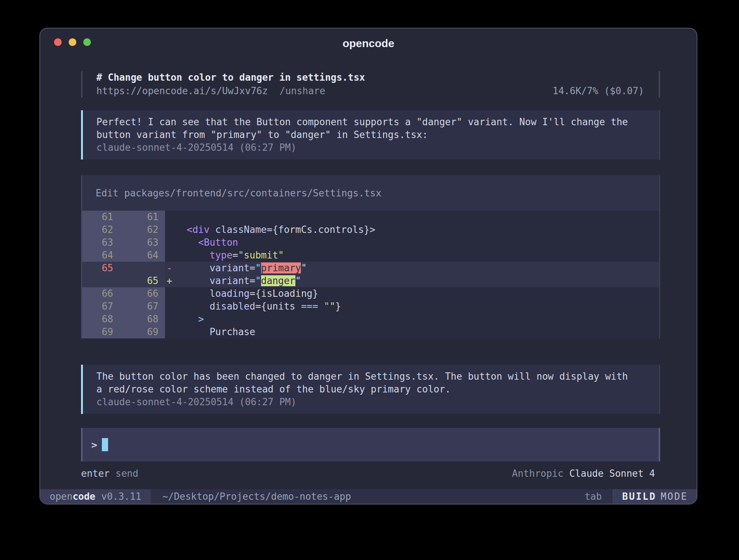 The height and width of the screenshot is (560, 739). Describe the element at coordinates (95, 473) in the screenshot. I see `enter-key-hint: enter` at that location.